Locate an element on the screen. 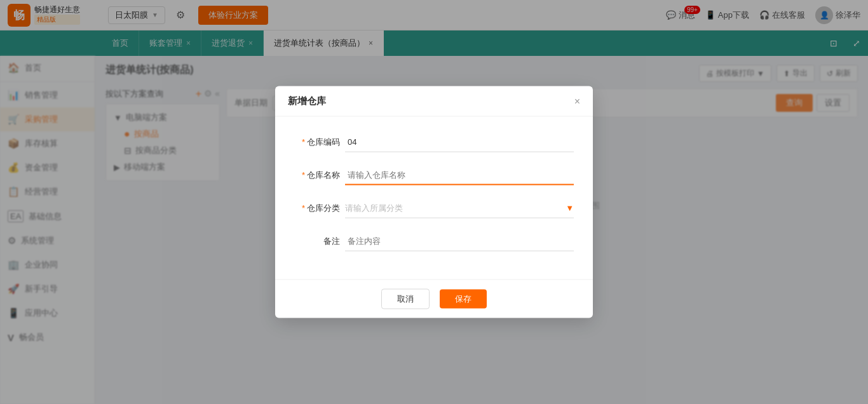  name-label: *仓库名称 is located at coordinates (320, 175).